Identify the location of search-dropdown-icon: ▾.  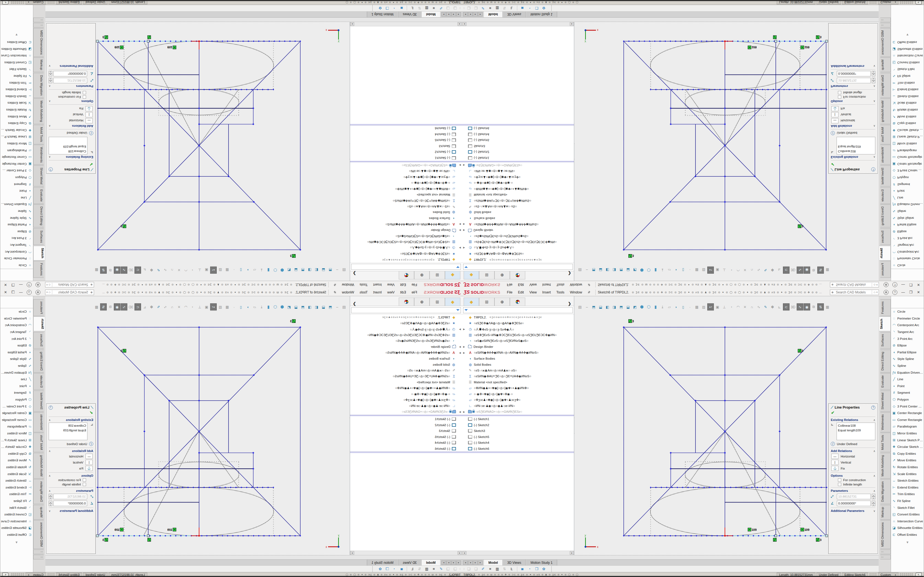
(47, 285).